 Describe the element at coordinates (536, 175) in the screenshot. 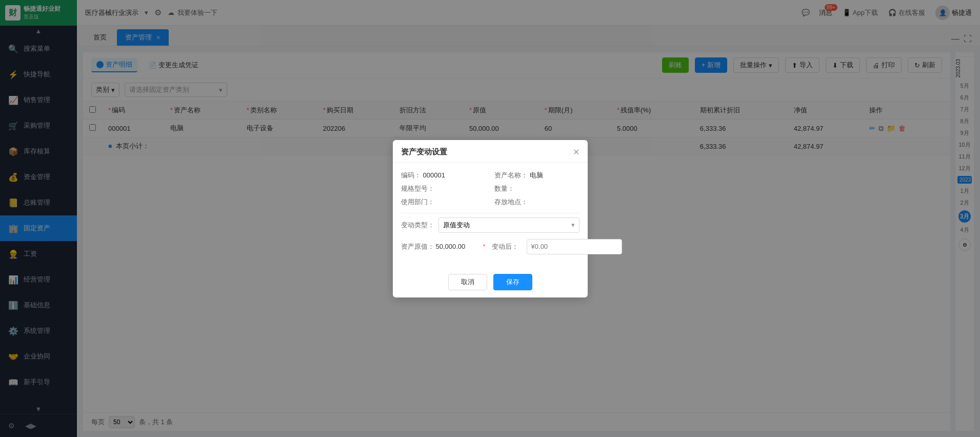

I see `modal-name-value: 电脑` at that location.